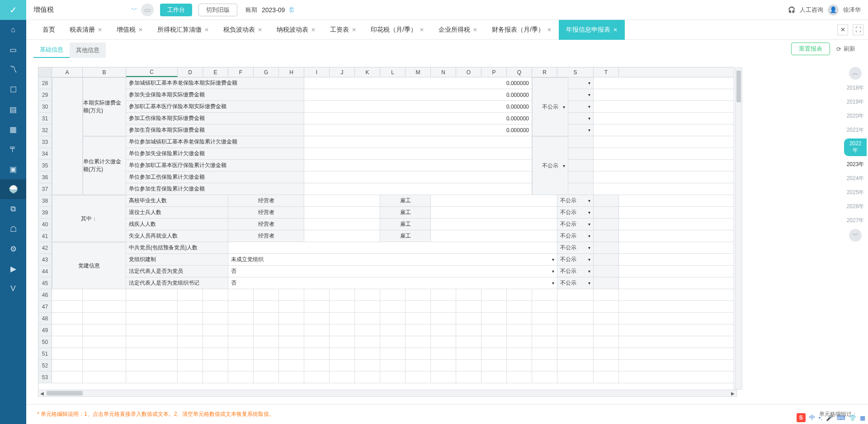  I want to click on nav-doc-icon: ▭, so click(13, 50).